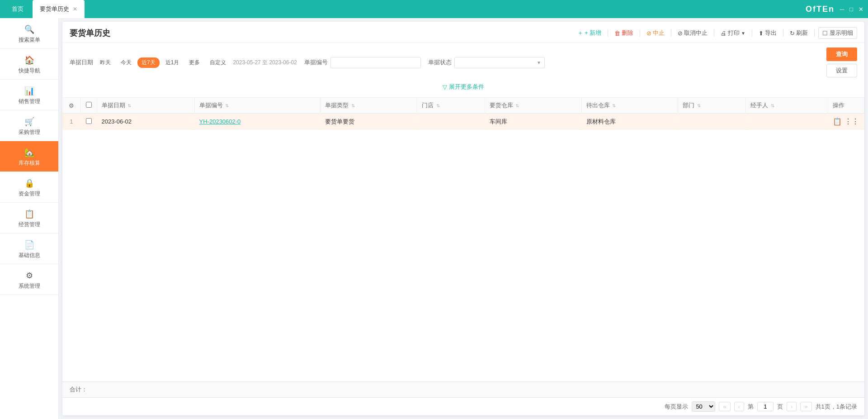  I want to click on pagination-bar: 每页显示 50 20 100 « ‹ 第 页 › » 共1页，1条记录, so click(463, 406).